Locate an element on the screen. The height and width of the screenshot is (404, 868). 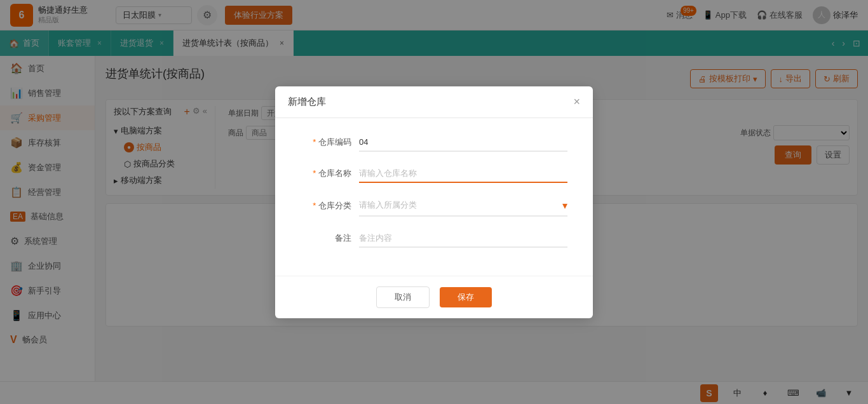
dialog-body: 仓库编码 仓库名称 仓库分类 请输入所属分类 ▾ 备注 is located at coordinates (434, 197).